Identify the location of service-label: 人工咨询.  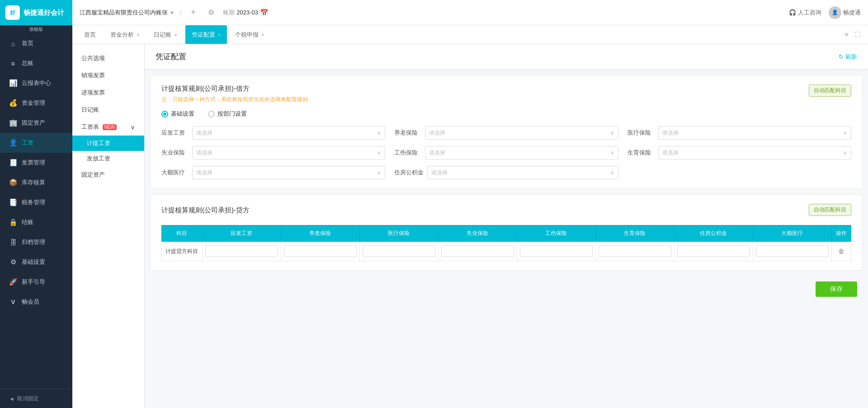
(810, 13).